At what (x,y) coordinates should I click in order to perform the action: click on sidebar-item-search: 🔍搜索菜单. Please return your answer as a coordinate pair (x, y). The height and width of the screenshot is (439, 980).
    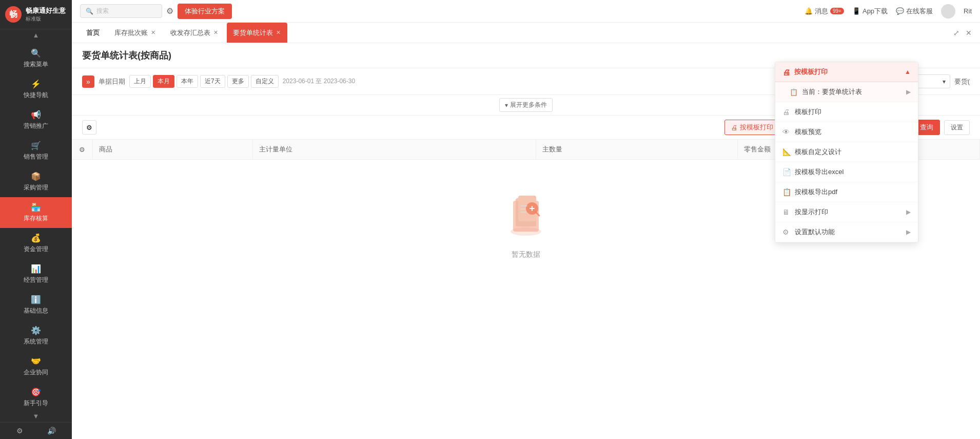
    Looking at the image, I should click on (36, 59).